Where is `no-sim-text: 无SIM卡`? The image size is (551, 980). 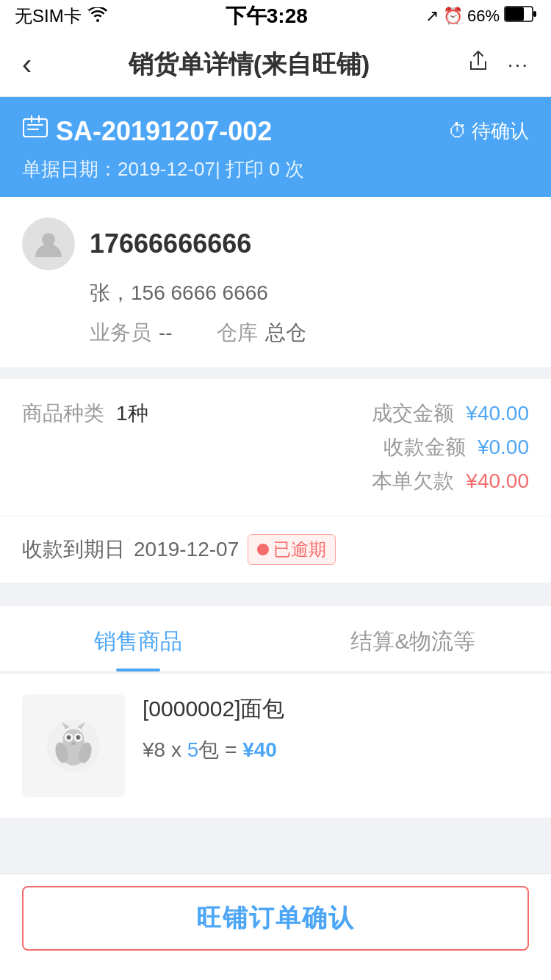 no-sim-text: 无SIM卡 is located at coordinates (48, 16).